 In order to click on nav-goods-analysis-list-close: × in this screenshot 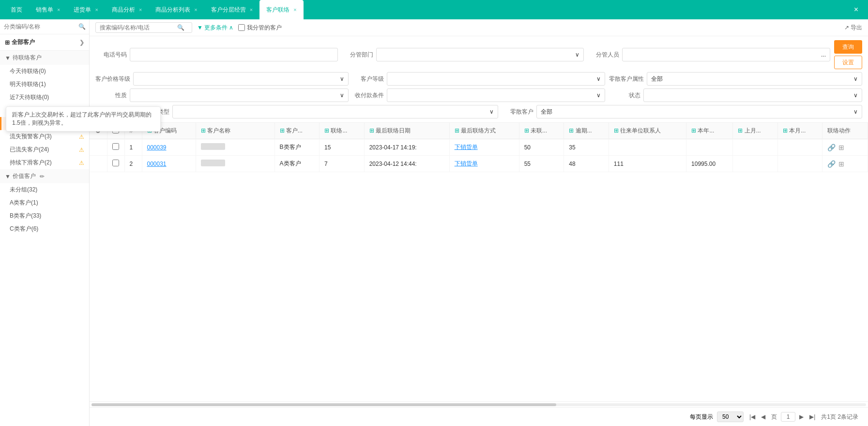, I will do `click(196, 10)`.